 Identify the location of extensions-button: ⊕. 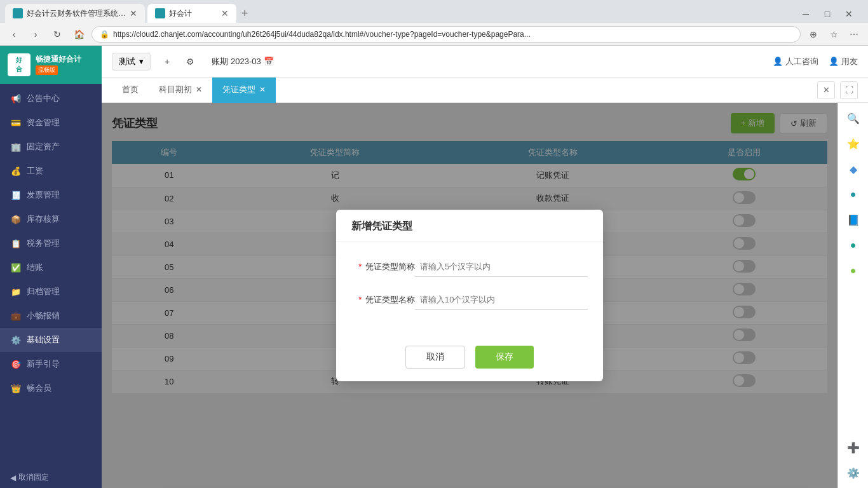
(813, 34).